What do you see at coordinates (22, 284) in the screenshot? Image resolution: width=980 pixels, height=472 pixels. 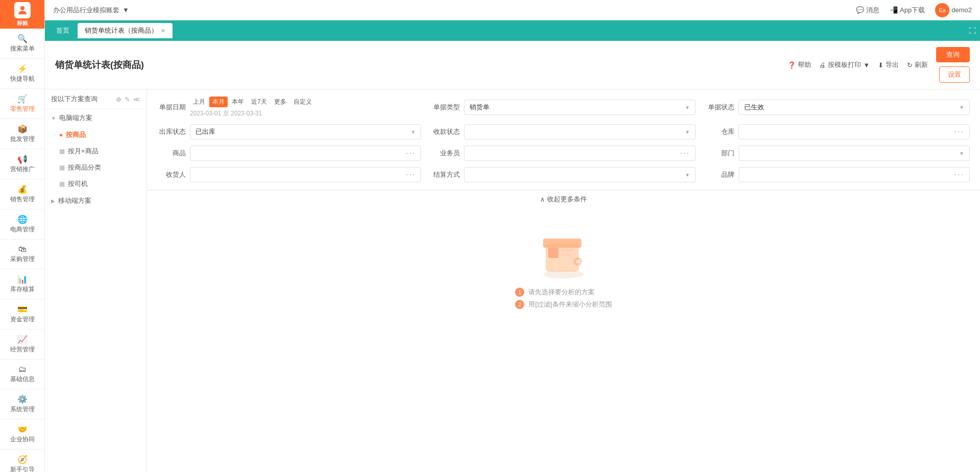 I see `sidebar-item-inventory: 📊 库存核算` at bounding box center [22, 284].